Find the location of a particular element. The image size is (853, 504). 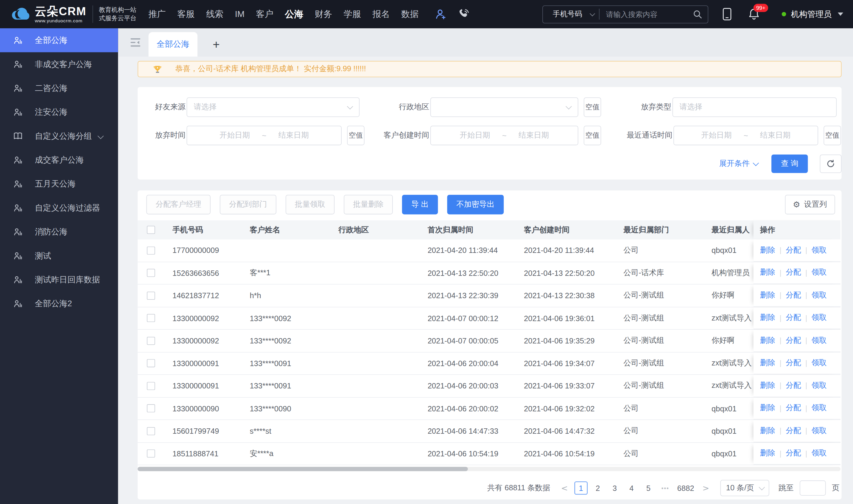

page-number: 3 is located at coordinates (615, 488).